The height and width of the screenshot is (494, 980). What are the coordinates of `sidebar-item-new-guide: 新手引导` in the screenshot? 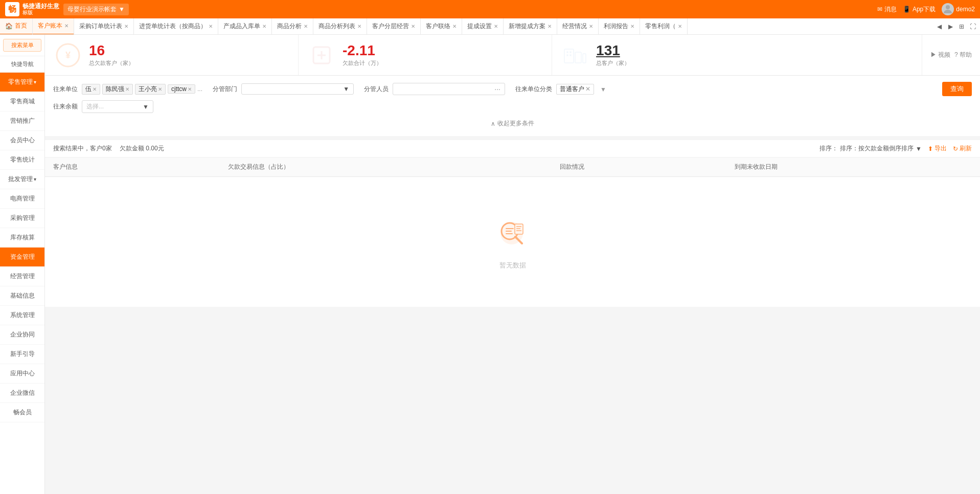 It's located at (22, 354).